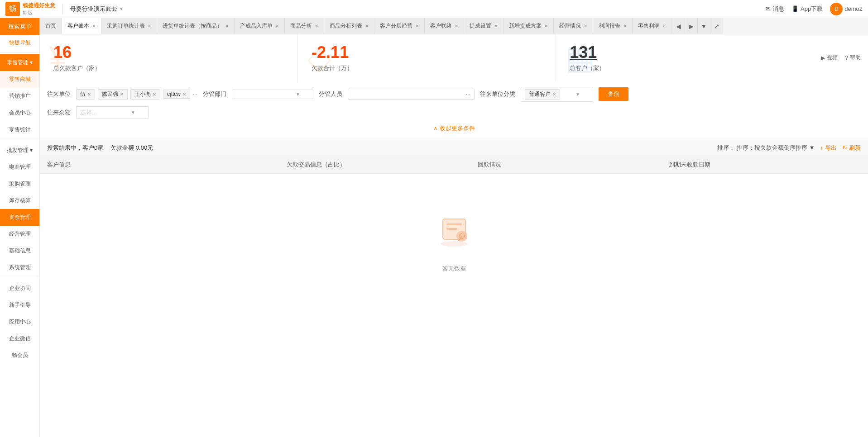 This screenshot has width=868, height=437. What do you see at coordinates (20, 268) in the screenshot?
I see `sidebar-item-sys: 系统管理` at bounding box center [20, 268].